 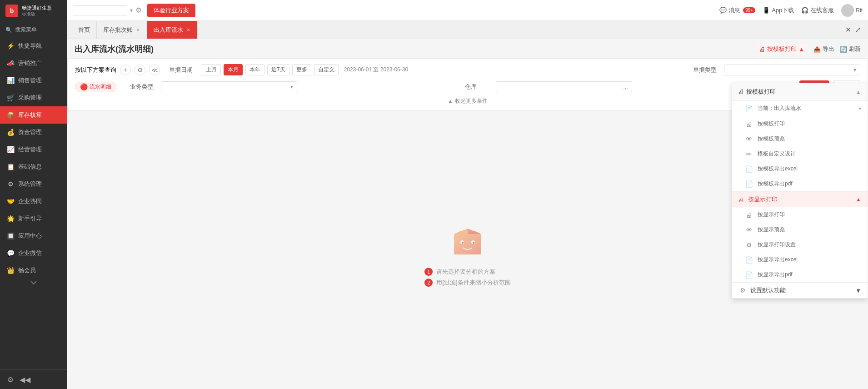 I want to click on filter-collapse-btn: ≪, so click(x=155, y=70).